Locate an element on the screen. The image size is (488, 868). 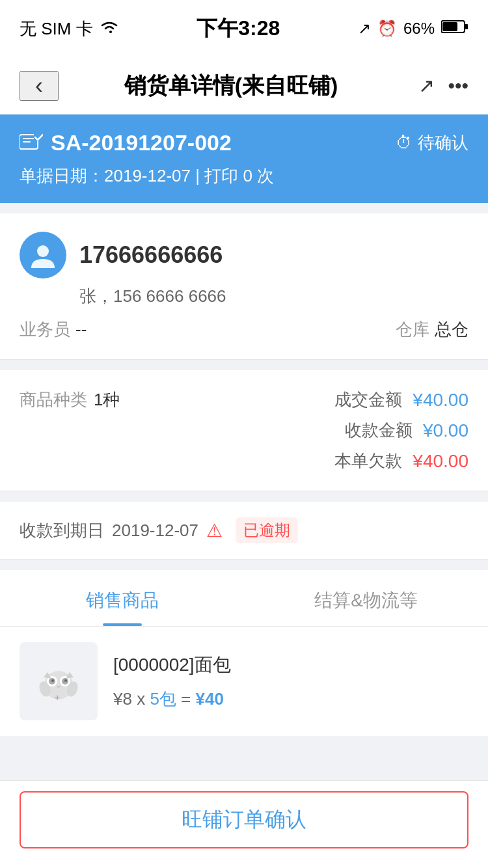
amount-value-0: ¥40.00 is located at coordinates (441, 400).